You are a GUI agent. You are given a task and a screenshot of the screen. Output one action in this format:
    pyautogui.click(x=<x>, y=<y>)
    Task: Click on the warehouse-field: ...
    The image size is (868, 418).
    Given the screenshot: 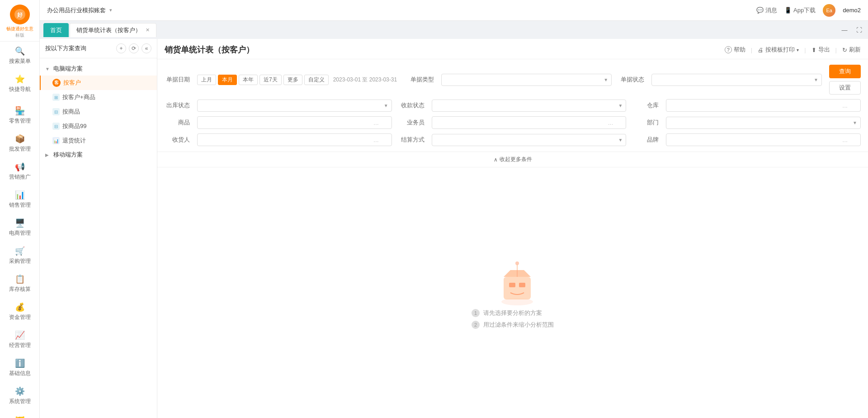 What is the action you would take?
    pyautogui.click(x=763, y=105)
    